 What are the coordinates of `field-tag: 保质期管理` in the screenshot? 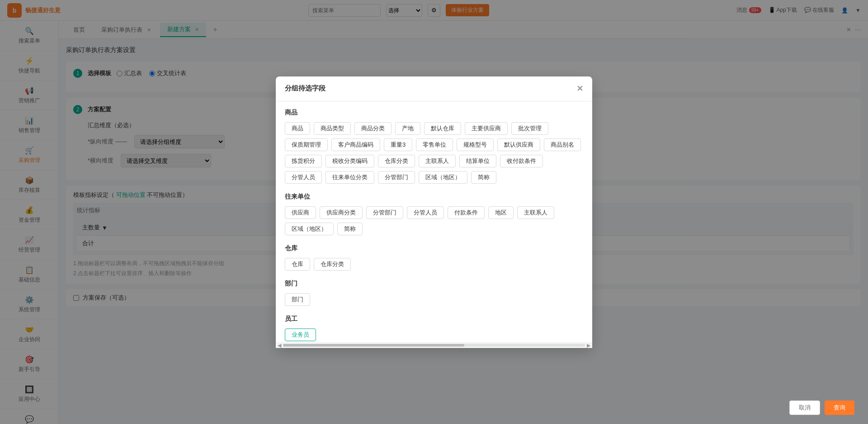 It's located at (307, 145).